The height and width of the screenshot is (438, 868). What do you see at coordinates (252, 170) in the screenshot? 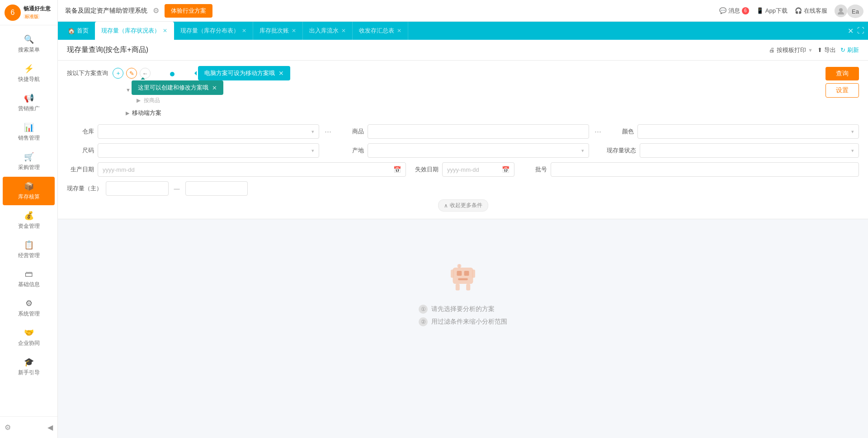
I see `prod-date-start: yyyy-mm-dd 📅` at bounding box center [252, 170].